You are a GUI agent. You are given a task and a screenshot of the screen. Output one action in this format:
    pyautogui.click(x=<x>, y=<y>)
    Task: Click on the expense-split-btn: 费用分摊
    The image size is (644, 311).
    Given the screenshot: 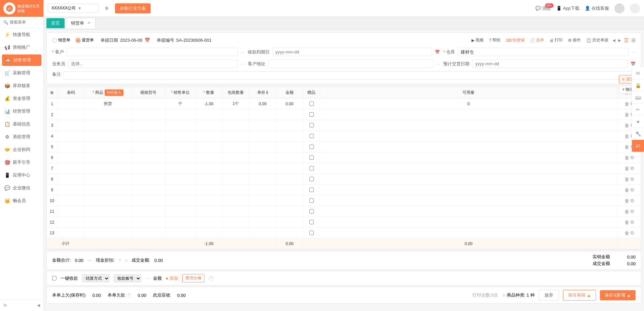 What is the action you would take?
    pyautogui.click(x=193, y=278)
    